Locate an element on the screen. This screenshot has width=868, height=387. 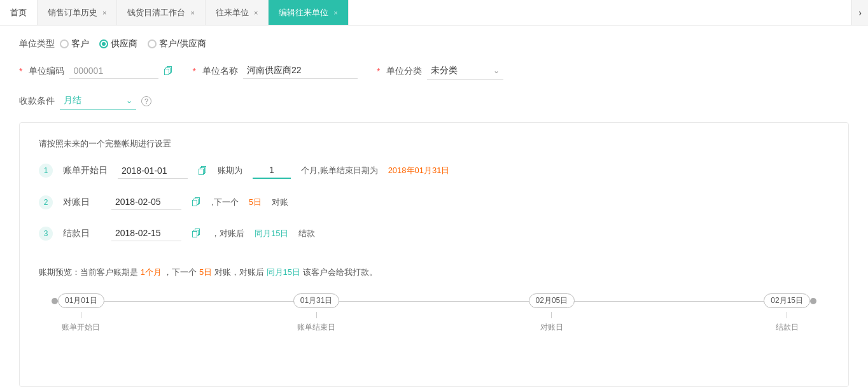
step-3-num: 3 is located at coordinates (46, 234).